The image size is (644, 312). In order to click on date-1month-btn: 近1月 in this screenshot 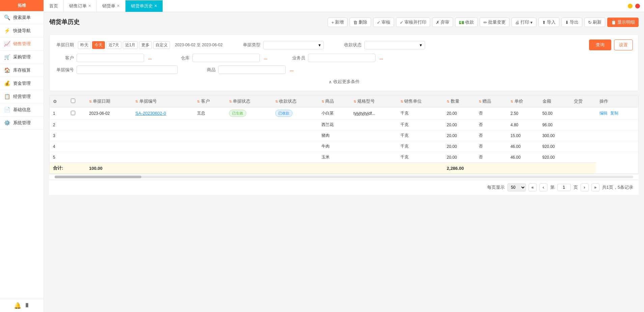, I will do `click(130, 45)`.